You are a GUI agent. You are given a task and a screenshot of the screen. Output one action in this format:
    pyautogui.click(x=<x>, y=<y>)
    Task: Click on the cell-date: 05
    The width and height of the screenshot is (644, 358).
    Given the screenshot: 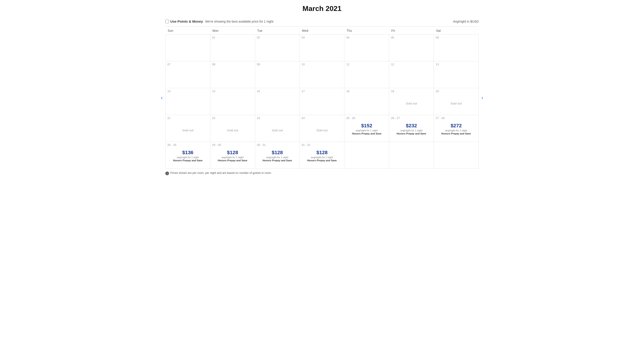 What is the action you would take?
    pyautogui.click(x=412, y=38)
    